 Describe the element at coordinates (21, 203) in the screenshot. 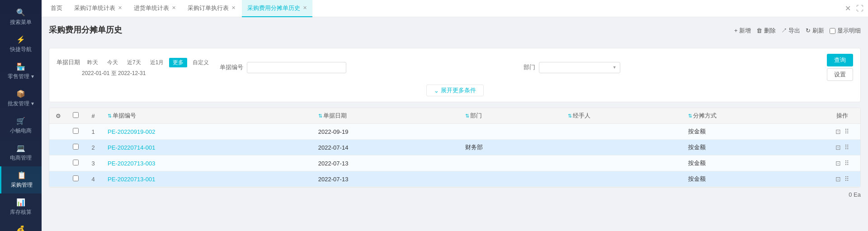

I see `inventory-icon: 📊` at that location.